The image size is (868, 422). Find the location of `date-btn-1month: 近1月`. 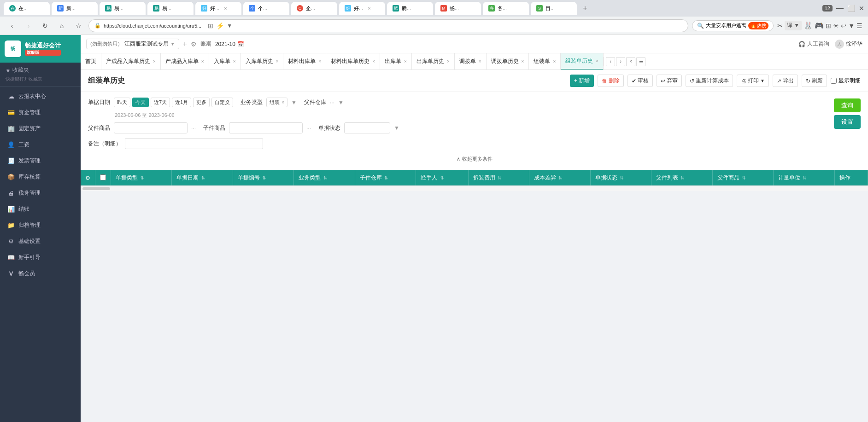

date-btn-1month: 近1月 is located at coordinates (182, 102).